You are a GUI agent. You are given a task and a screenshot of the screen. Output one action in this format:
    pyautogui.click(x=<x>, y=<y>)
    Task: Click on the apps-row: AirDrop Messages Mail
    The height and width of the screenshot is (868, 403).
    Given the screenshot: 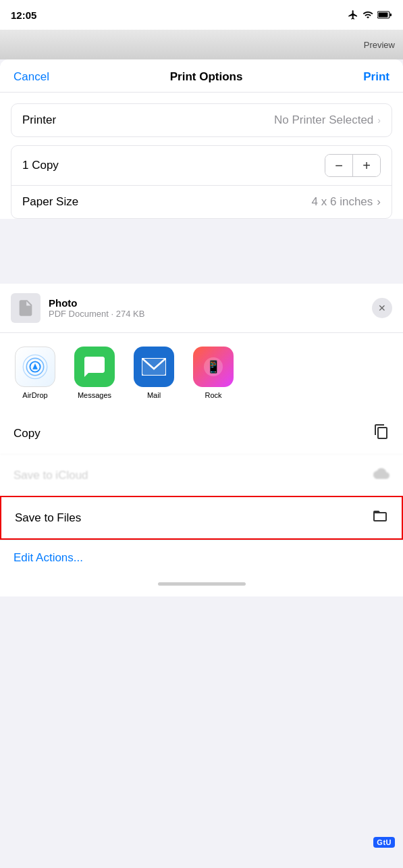 What is the action you would take?
    pyautogui.click(x=201, y=369)
    